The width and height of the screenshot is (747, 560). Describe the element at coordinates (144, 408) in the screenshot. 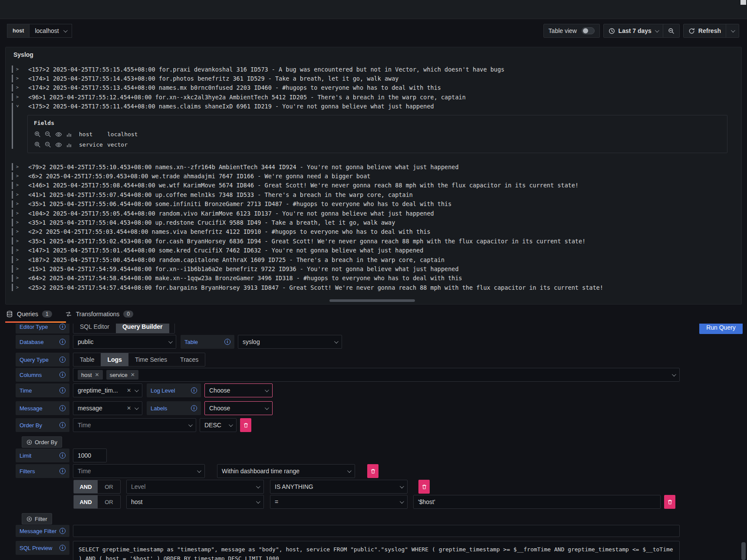

I see `message-row: Messagei message ✕ Labelsi Choose` at that location.